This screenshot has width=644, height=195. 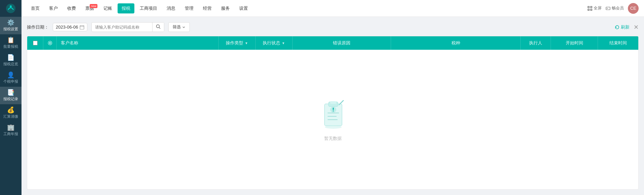 I want to click on calendar-icon, so click(x=82, y=27).